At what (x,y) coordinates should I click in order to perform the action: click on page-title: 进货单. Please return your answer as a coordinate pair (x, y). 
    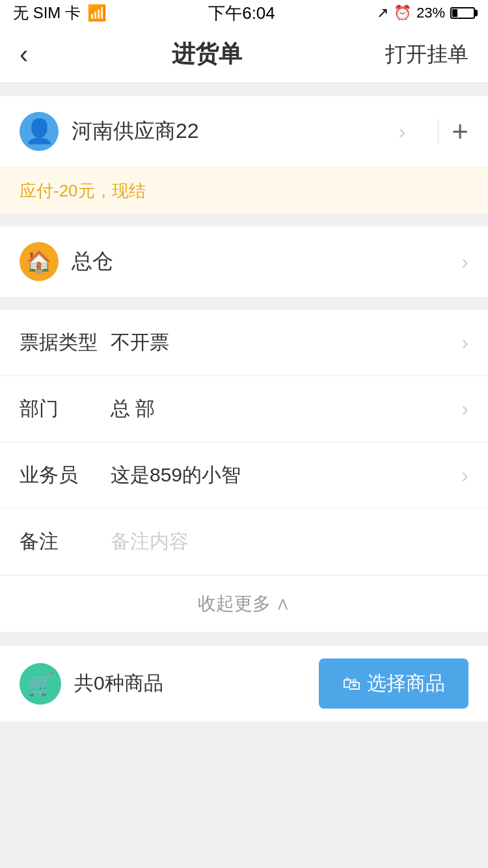
    Looking at the image, I should click on (207, 55).